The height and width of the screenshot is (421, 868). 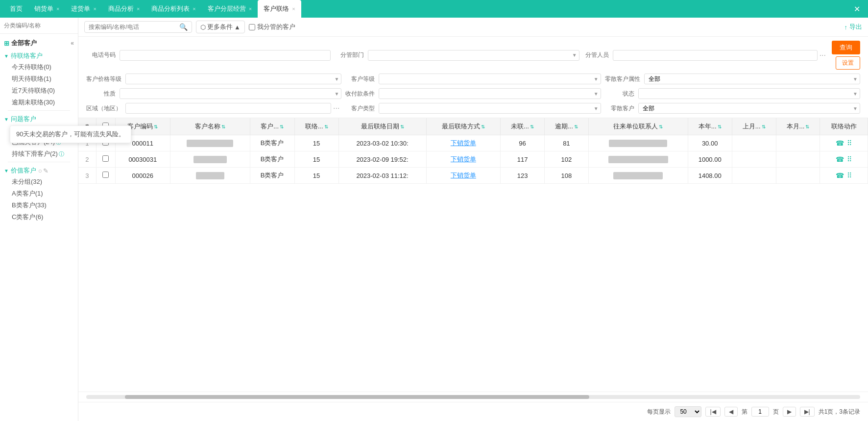 What do you see at coordinates (840, 159) in the screenshot?
I see `action-call-icon-1: ☎` at bounding box center [840, 159].